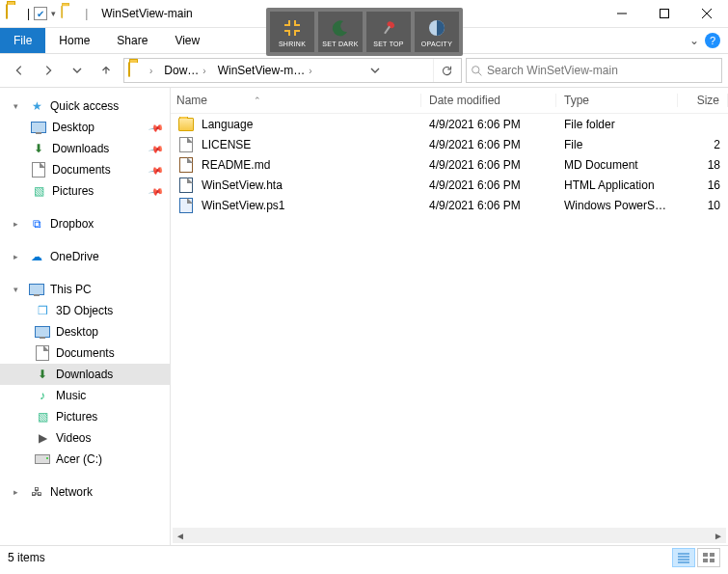 Image resolution: width=728 pixels, height=574 pixels. Describe the element at coordinates (85, 332) in the screenshot. I see `sidebar-item-desktop-pc: Desktop` at that location.